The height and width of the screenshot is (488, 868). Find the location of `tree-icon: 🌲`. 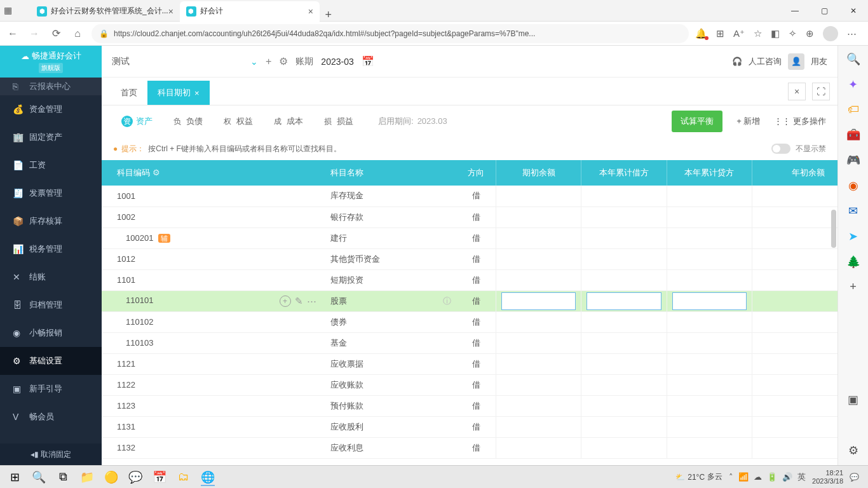

tree-icon: 🌲 is located at coordinates (853, 262).